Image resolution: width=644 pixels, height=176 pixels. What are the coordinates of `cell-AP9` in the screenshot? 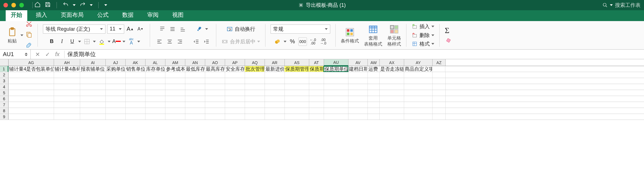 It's located at (235, 117).